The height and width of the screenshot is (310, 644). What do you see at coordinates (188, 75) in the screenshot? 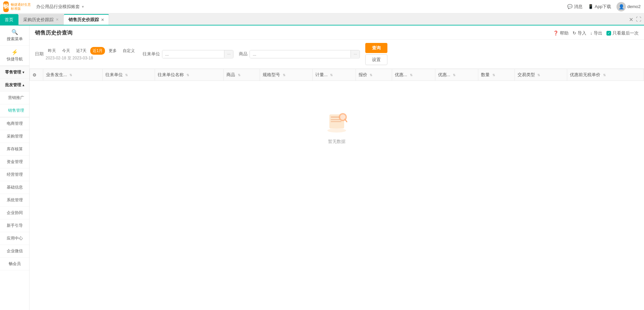
I see `sort-icon-counterparty-name: ⇅` at bounding box center [188, 75].